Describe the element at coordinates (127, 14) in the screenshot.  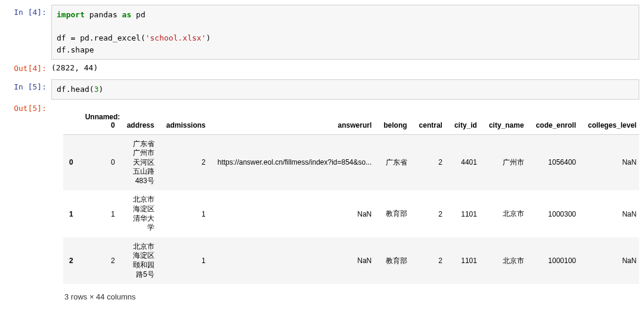
I see `keyword-as: as` at that location.